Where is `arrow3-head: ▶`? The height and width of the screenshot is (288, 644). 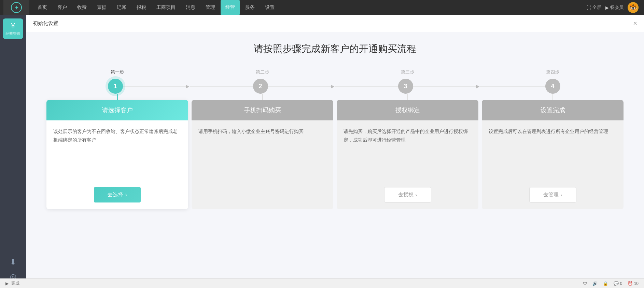 arrow3-head: ▶ is located at coordinates (478, 86).